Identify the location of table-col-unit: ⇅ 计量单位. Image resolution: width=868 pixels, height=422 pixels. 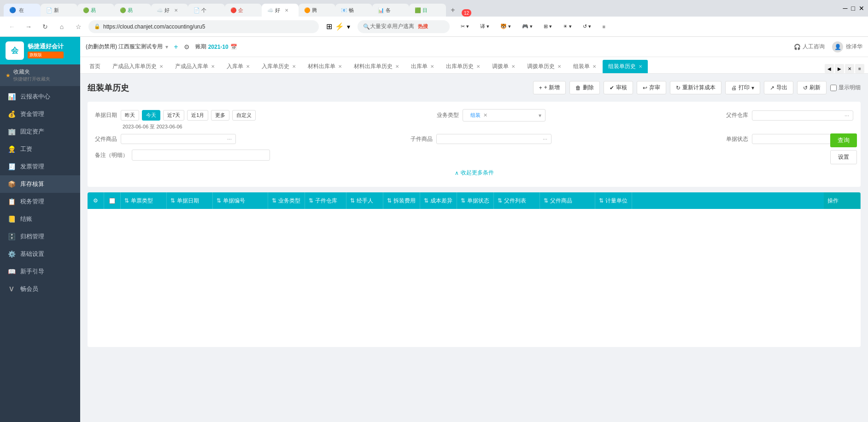
(614, 201).